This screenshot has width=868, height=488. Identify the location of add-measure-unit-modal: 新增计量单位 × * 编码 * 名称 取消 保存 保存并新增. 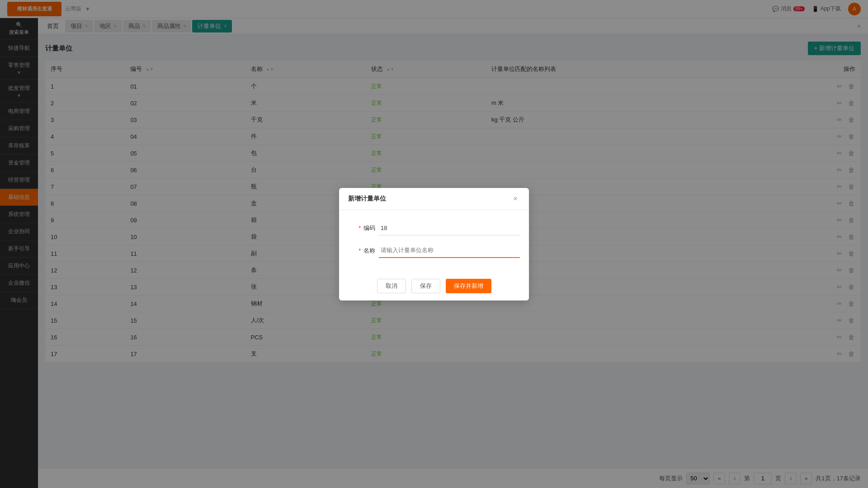
(434, 244).